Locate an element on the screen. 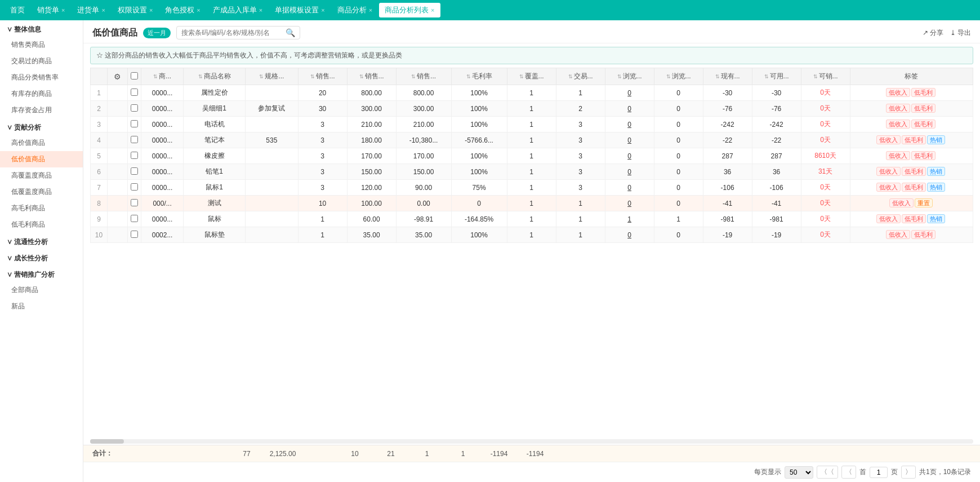 This screenshot has height=482, width=980. sidebar-item-高价值商品: 高价值商品 is located at coordinates (42, 143).